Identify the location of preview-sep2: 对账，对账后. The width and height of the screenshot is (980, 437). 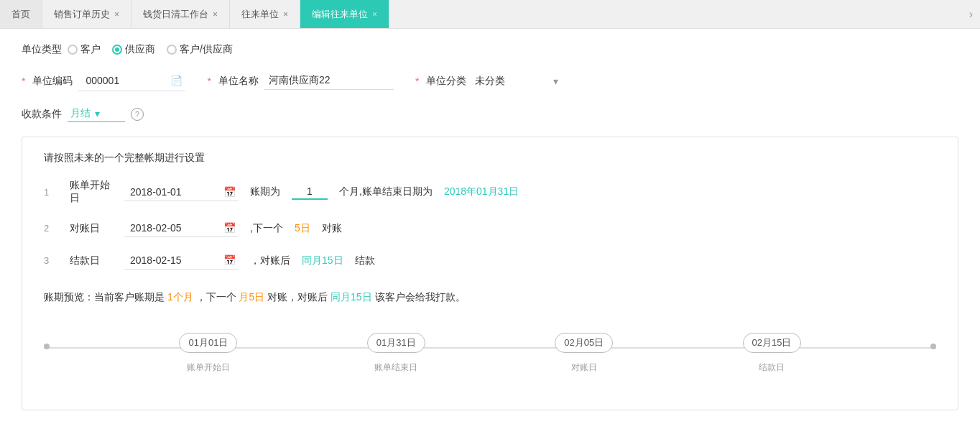
(297, 297).